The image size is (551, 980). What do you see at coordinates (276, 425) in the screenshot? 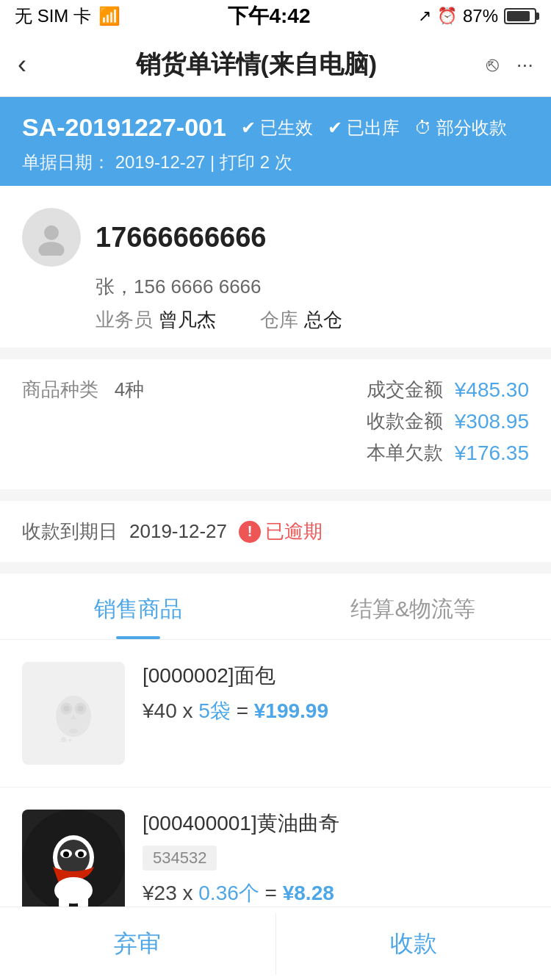
I see `summary-section: 商品种类 4种 成交金额 ¥485.30 收款金额 ¥308.95 本单欠款 ¥…` at bounding box center [276, 425].